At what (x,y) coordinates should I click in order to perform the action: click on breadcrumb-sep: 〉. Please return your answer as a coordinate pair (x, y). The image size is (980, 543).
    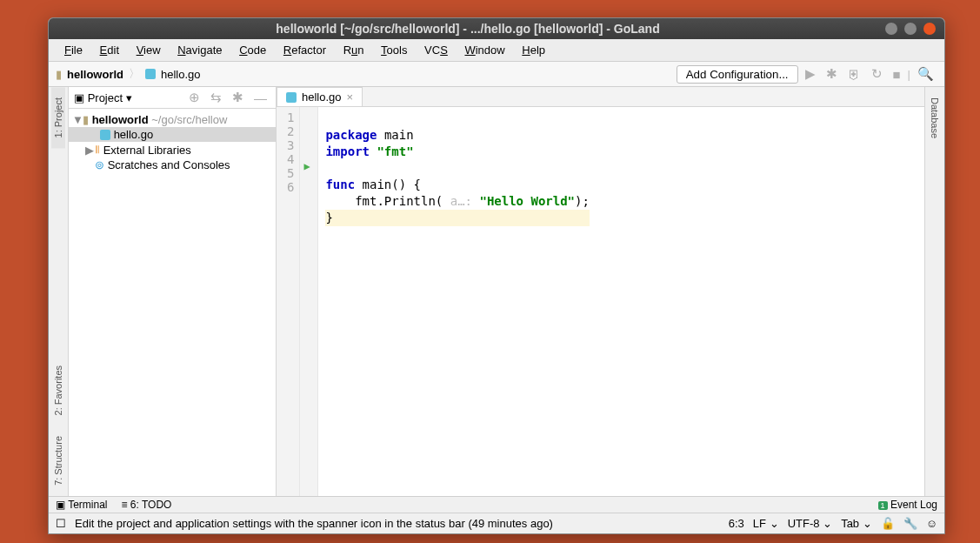
    Looking at the image, I should click on (134, 74).